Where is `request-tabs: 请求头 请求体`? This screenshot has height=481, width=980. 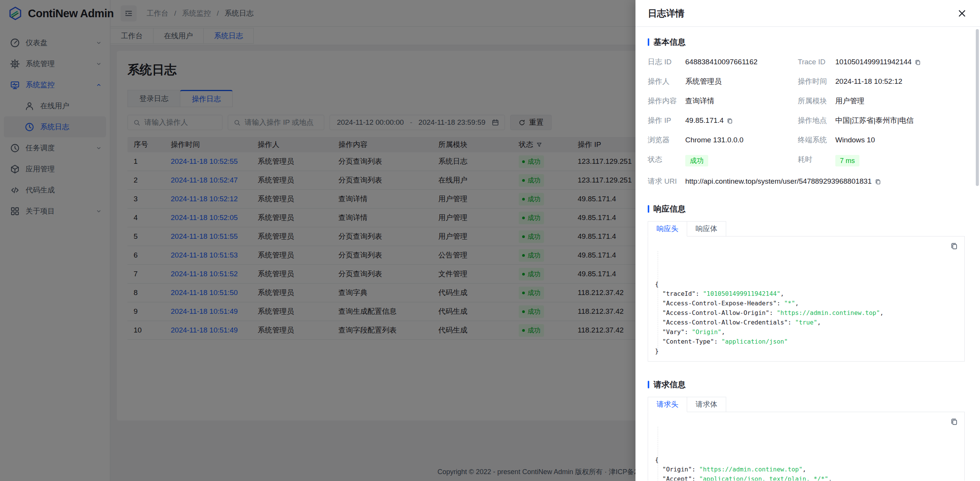 request-tabs: 请求头 请求体 is located at coordinates (806, 404).